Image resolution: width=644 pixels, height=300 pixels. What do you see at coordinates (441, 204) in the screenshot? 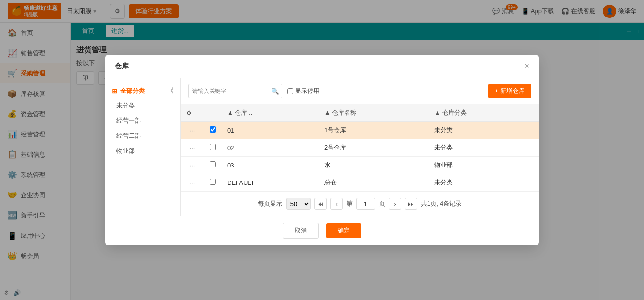
I see `total-info: 共1页, 4条记录` at bounding box center [441, 204].